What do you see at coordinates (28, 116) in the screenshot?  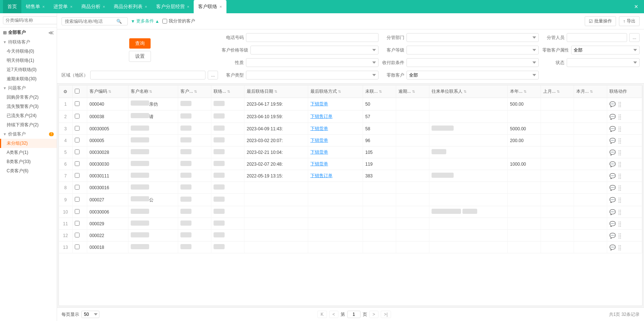 I see `sidebar-item-churned: 已流失客户(24)` at bounding box center [28, 116].